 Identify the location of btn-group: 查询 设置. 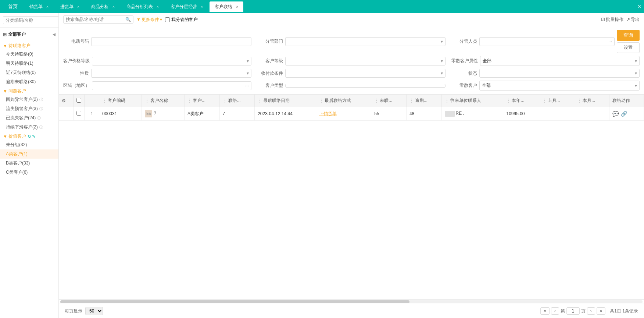
(628, 41).